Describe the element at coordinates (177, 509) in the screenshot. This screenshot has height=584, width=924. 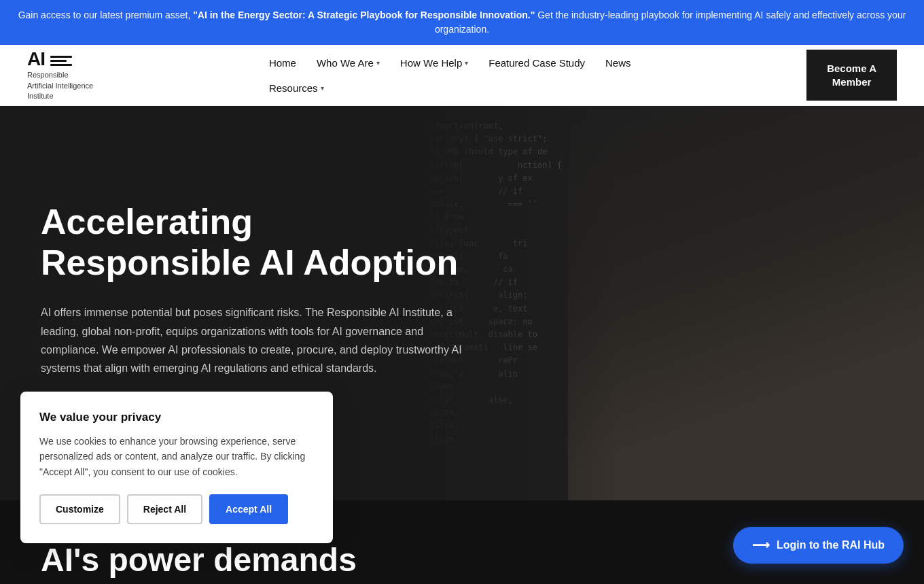
I see `cookie-banner-buttons: Customize Reject All Accept All` at that location.